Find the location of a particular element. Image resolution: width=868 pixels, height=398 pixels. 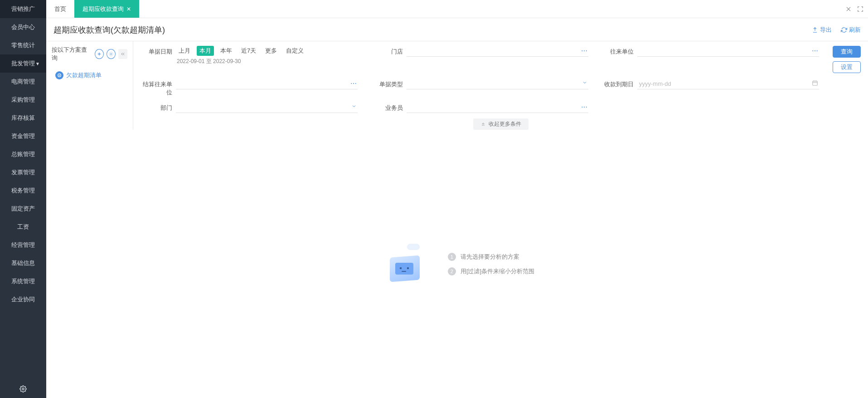

sidebar-item-label: 采购管理 is located at coordinates (23, 100).